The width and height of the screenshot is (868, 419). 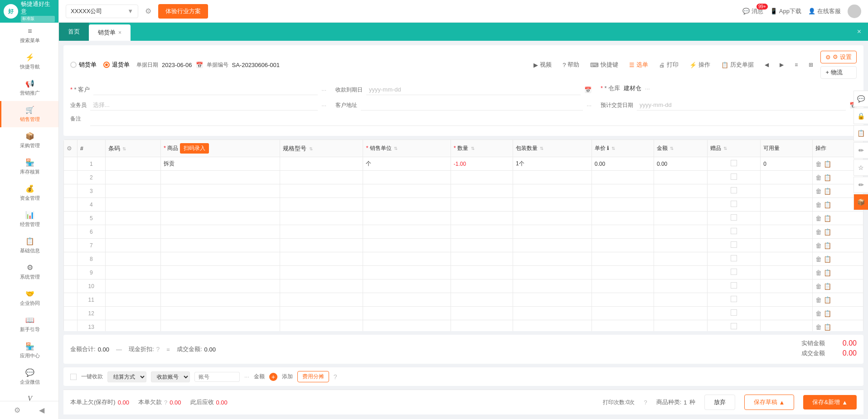 I want to click on settings-button: ⚙ ⚙ 设置, so click(x=839, y=57).